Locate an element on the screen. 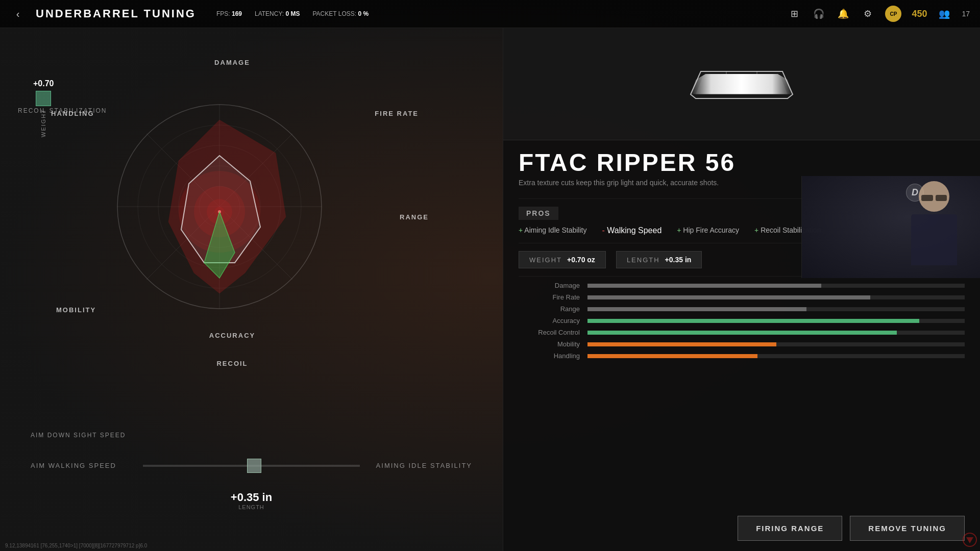 This screenshot has width=980, height=551. recoil-label: RECOIL is located at coordinates (232, 363).